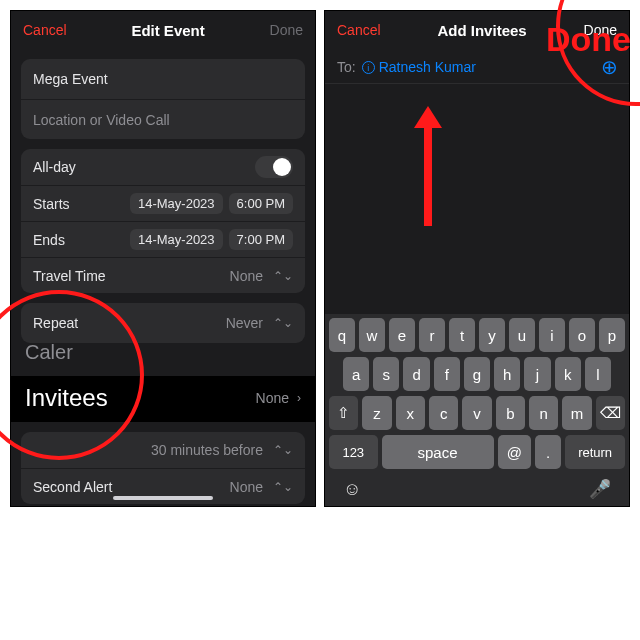 Image resolution: width=640 pixels, height=640 pixels. I want to click on ends-value: 14-May-2023 7:00 PM, so click(212, 240).